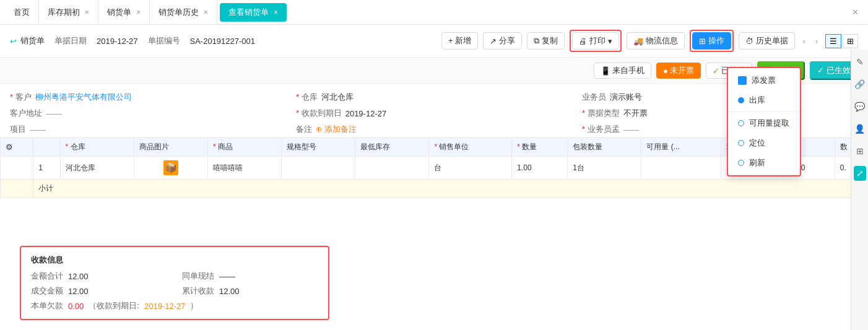 The image size is (868, 330). Describe the element at coordinates (604, 168) in the screenshot. I see `cell-pkg-qty: 1台` at that location.